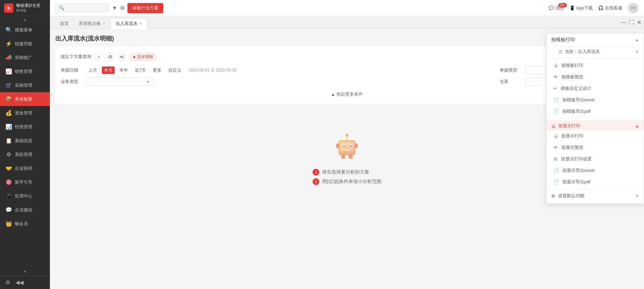 The height and width of the screenshot is (289, 644). Describe the element at coordinates (25, 182) in the screenshot. I see `sidebar-item-guide: 🎯 新手引导` at that location.